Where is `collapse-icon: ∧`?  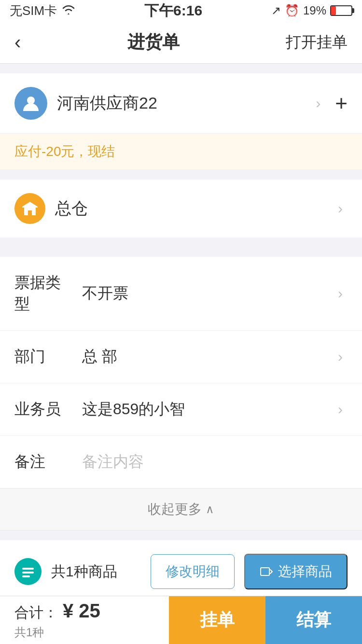 collapse-icon: ∧ is located at coordinates (210, 509).